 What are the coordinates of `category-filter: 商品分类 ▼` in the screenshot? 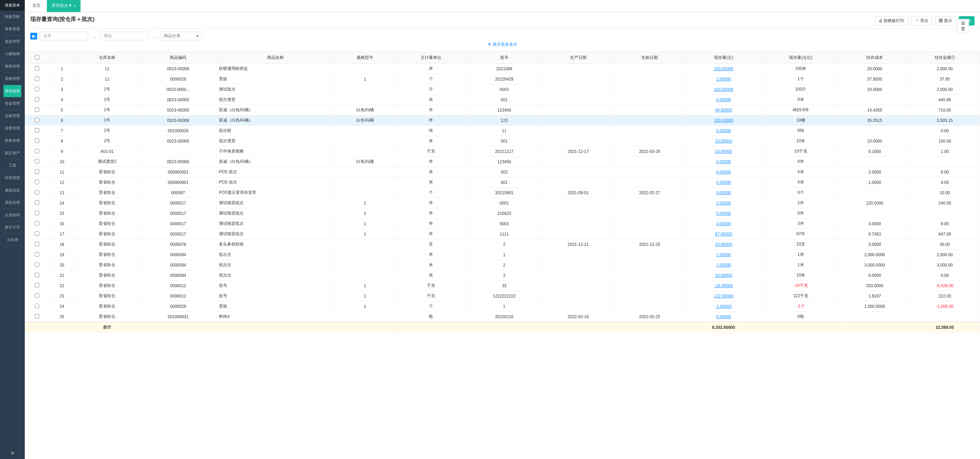 It's located at (181, 36).